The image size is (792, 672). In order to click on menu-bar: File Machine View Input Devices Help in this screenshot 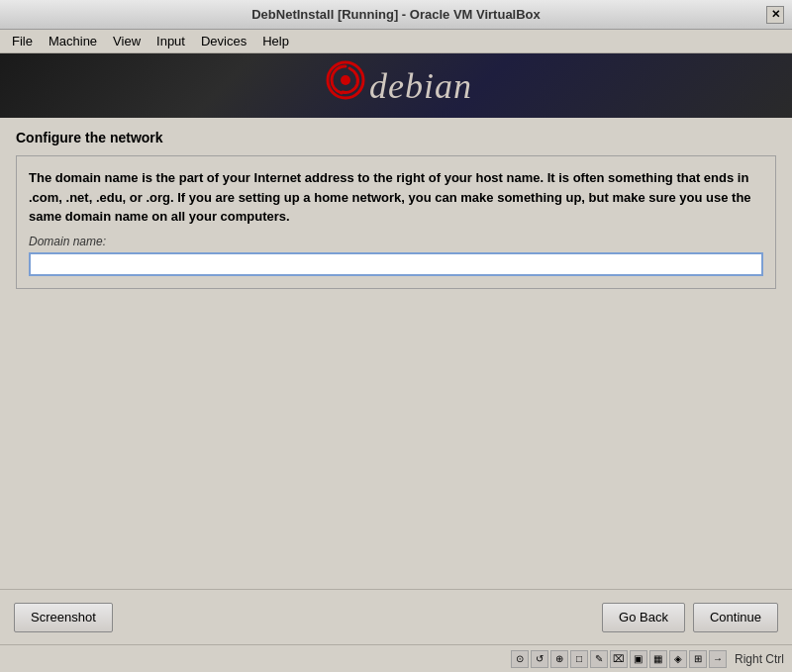, I will do `click(396, 42)`.